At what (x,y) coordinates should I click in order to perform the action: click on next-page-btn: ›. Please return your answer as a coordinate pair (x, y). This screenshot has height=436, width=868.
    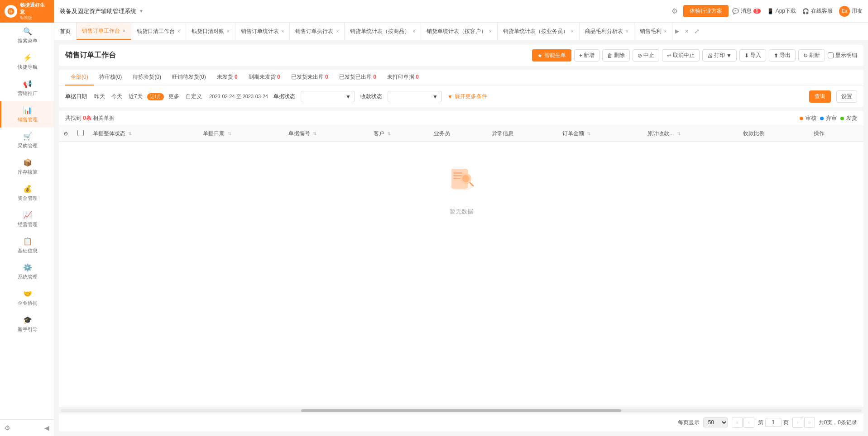
    Looking at the image, I should click on (798, 422).